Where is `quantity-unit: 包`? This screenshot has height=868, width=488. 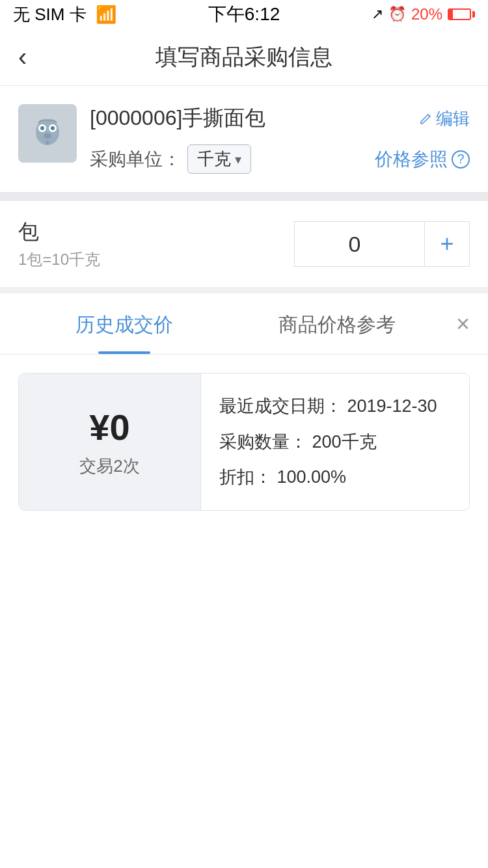
quantity-unit: 包 is located at coordinates (59, 232).